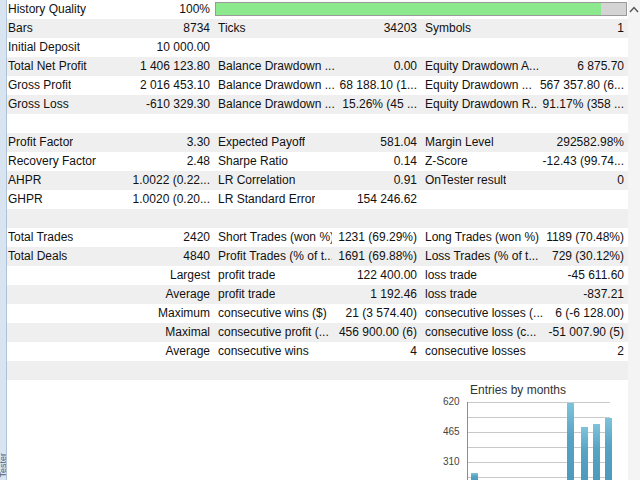  I want to click on table-row: Profit Factor3.30Expected Payoff581.04Ma…, so click(318, 142).